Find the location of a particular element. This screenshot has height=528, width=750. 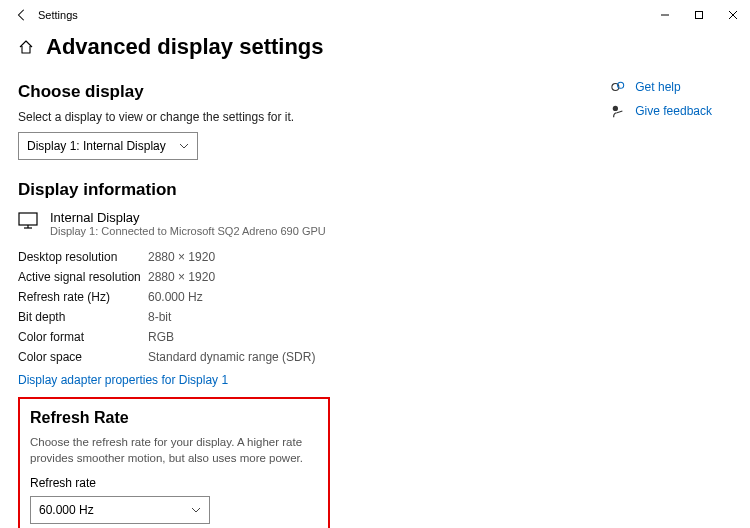

table-row: Color formatRGB is located at coordinates (238, 337).